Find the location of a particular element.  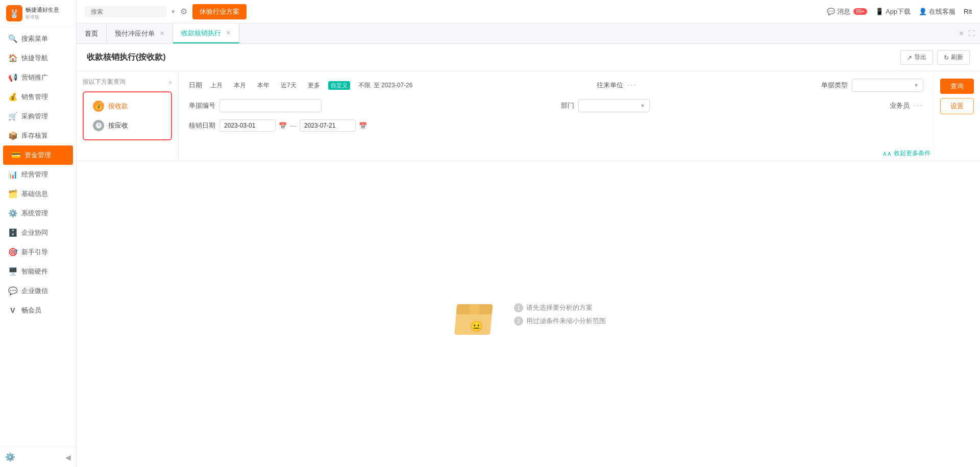

doc-number-label: 单据编号 is located at coordinates (202, 106).